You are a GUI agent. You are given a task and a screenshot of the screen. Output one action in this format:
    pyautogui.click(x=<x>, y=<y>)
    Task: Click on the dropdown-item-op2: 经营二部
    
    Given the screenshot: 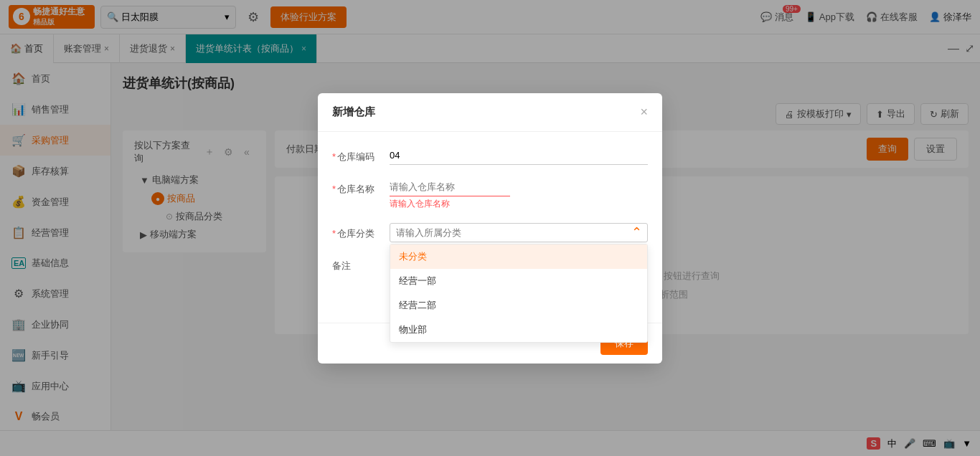 What is the action you would take?
    pyautogui.click(x=519, y=305)
    